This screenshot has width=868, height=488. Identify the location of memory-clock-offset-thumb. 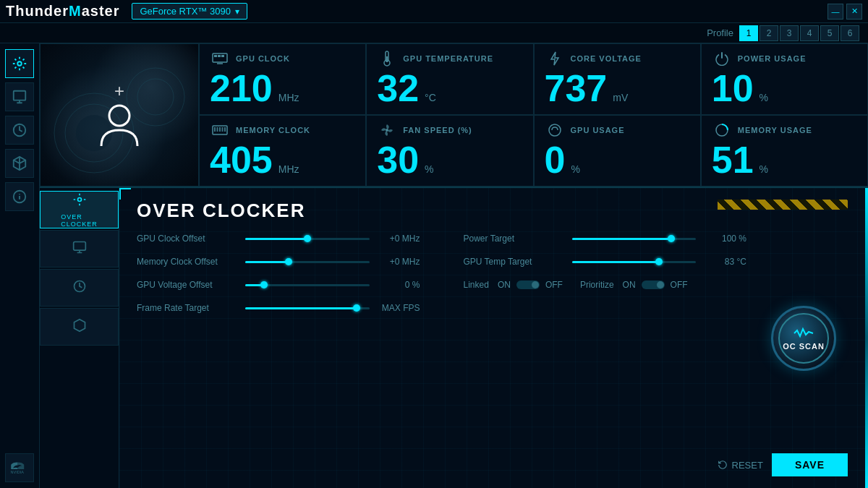
(289, 262).